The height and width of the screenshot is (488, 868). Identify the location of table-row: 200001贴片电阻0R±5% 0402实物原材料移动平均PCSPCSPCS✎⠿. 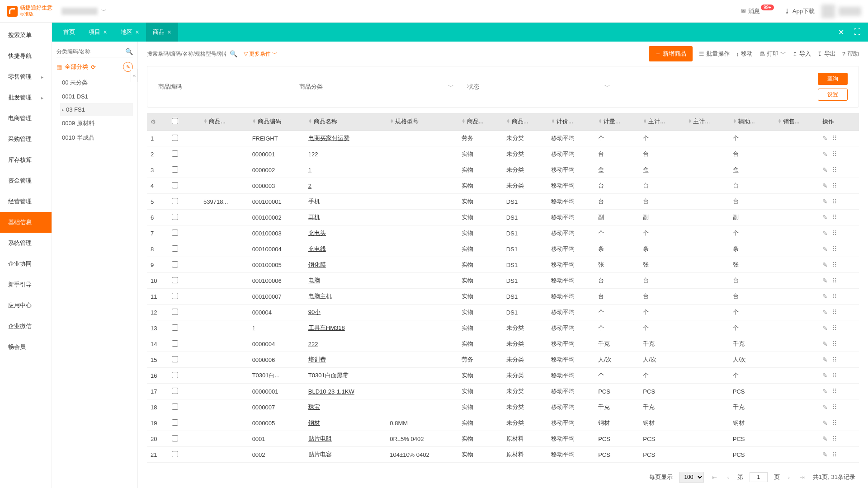
(503, 439).